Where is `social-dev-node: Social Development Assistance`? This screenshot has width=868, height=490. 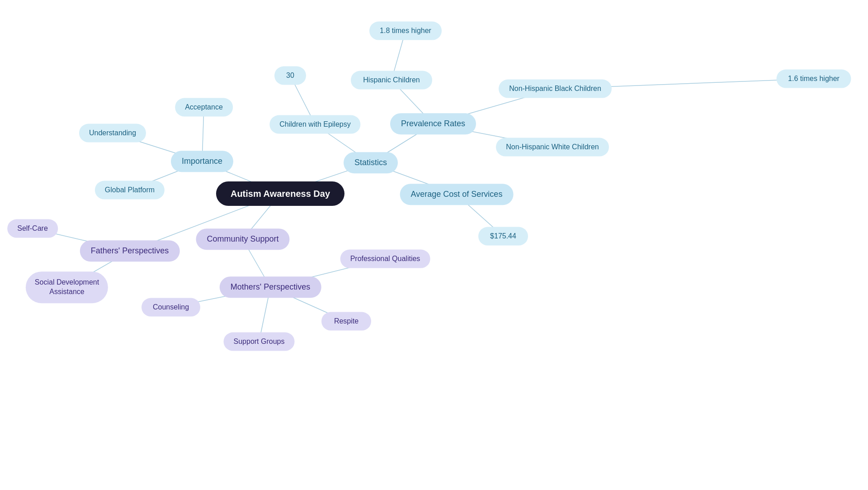
social-dev-node: Social Development Assistance is located at coordinates (67, 287).